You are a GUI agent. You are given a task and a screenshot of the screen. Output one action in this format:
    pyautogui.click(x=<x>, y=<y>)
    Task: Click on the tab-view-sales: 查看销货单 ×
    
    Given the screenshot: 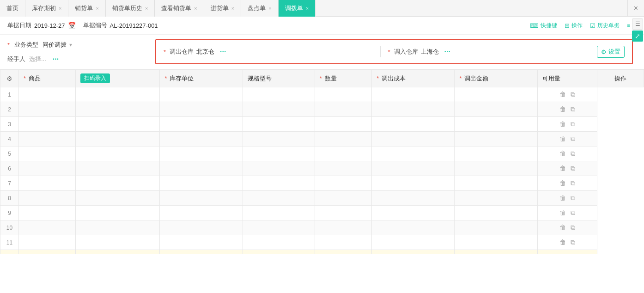 What is the action you would take?
    pyautogui.click(x=179, y=8)
    